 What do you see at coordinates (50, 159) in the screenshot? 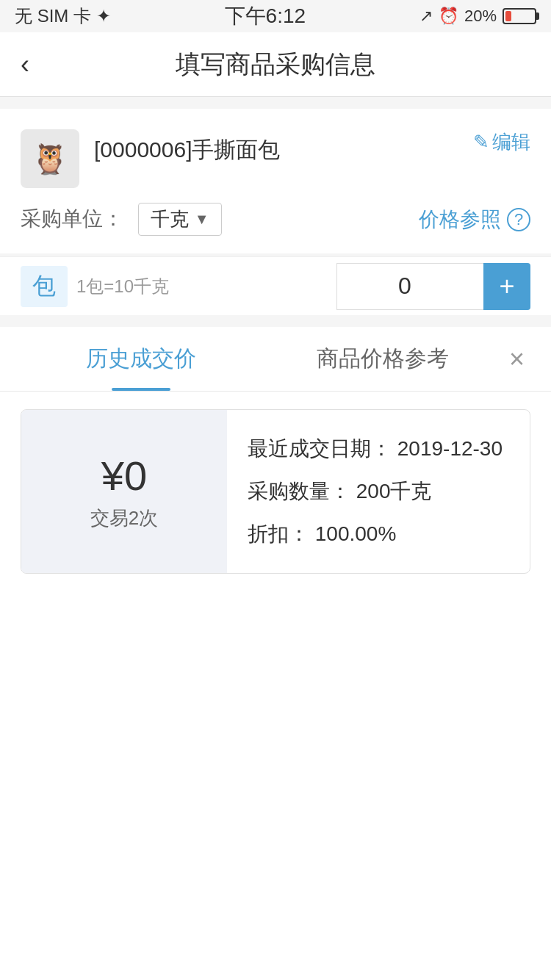
I see `product-thumbnail: 🦉` at bounding box center [50, 159].